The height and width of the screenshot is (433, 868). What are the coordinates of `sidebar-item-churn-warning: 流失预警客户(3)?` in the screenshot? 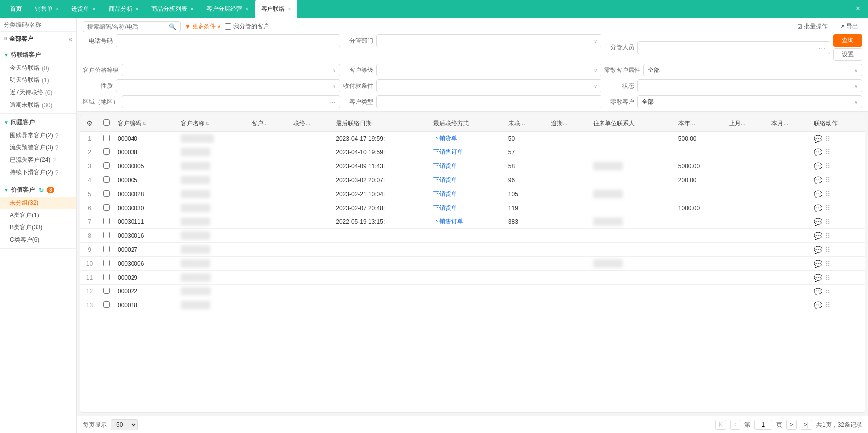 It's located at (38, 148).